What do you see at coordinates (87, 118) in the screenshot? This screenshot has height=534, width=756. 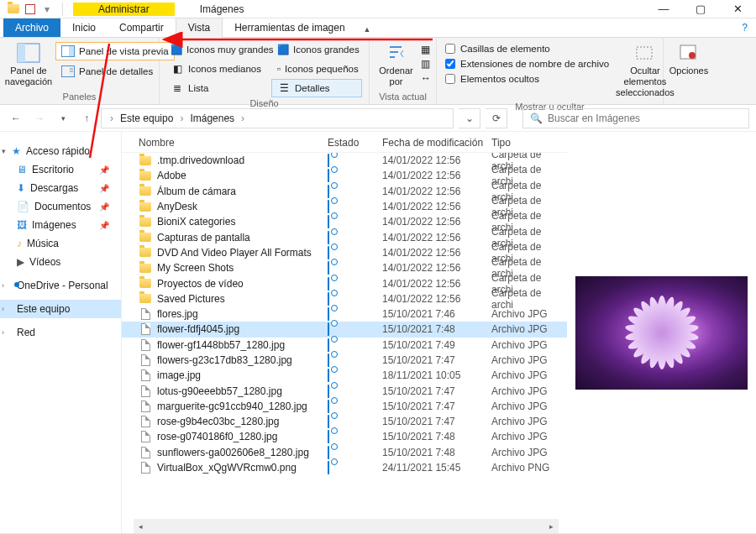 I see `up-button: ↑` at bounding box center [87, 118].